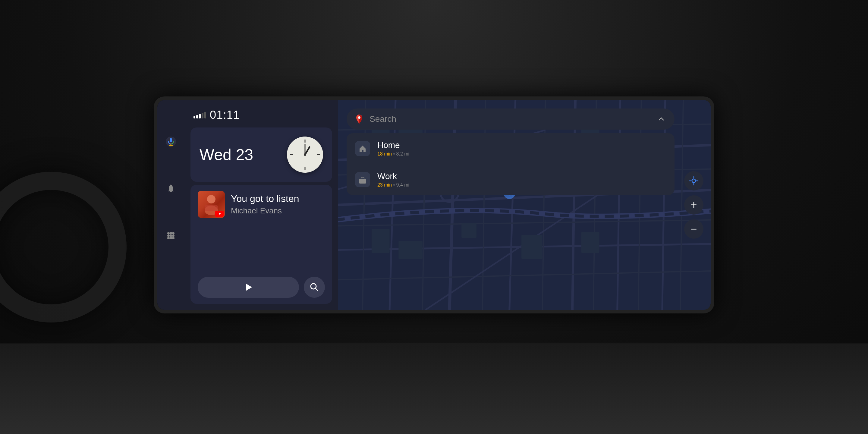 The image size is (868, 434). I want to click on music-info: You got to listen Michael Evans, so click(261, 204).